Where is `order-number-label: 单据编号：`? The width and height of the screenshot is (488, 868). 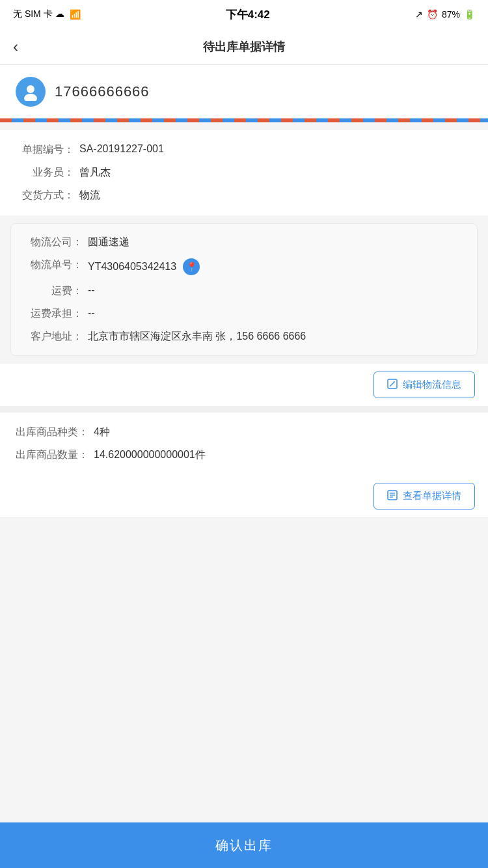
order-number-label: 单据编号： is located at coordinates (45, 150).